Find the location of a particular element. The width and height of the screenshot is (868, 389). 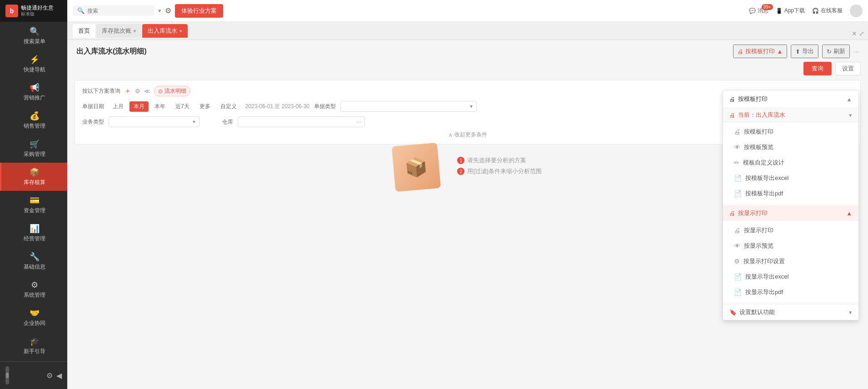

dp-template-pdf-icon: 📄 is located at coordinates (738, 194).